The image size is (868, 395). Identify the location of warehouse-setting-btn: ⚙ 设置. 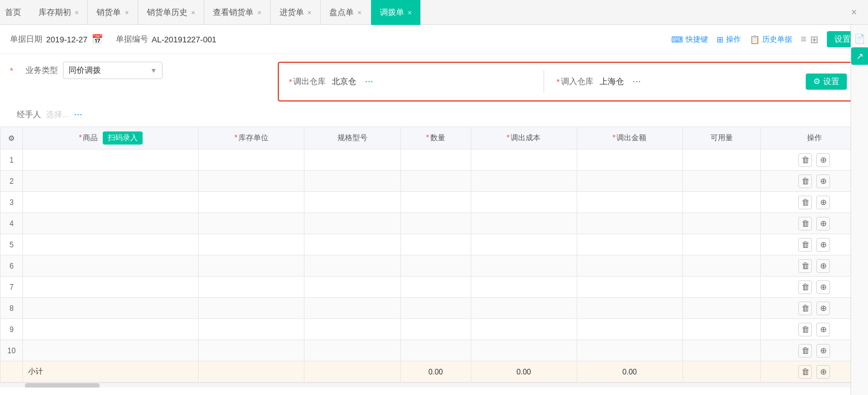
(826, 82).